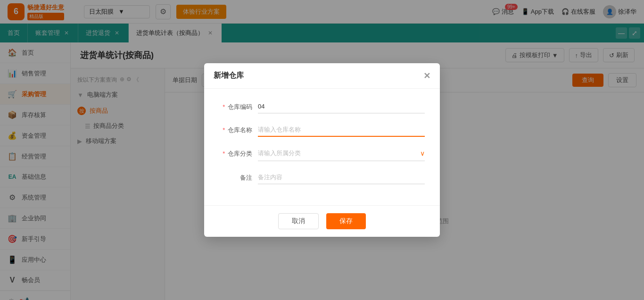  Describe the element at coordinates (341, 154) in the screenshot. I see `category-selector: 请输入所属分类 ∨` at that location.